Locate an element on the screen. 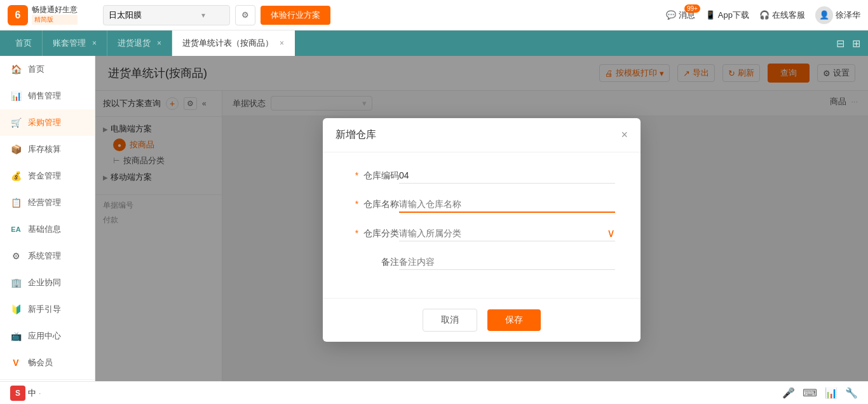  tab-home: 首页 is located at coordinates (24, 43).